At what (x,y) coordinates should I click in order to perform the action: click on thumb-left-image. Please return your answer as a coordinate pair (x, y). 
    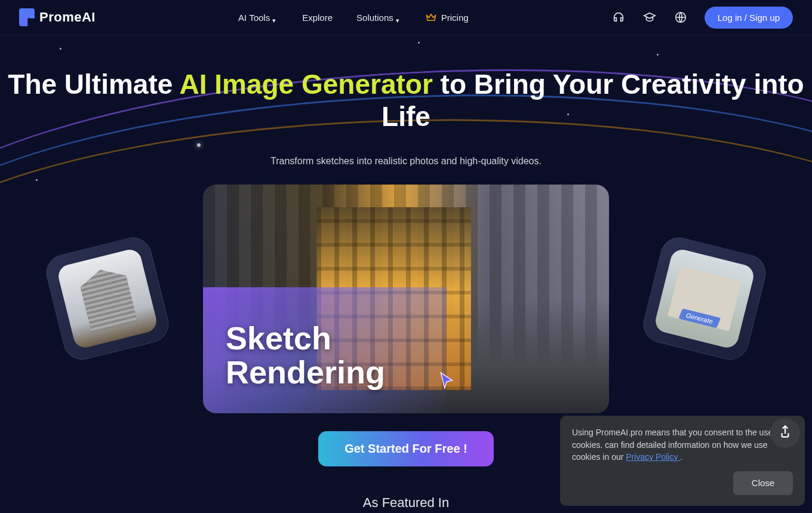
    Looking at the image, I should click on (107, 299).